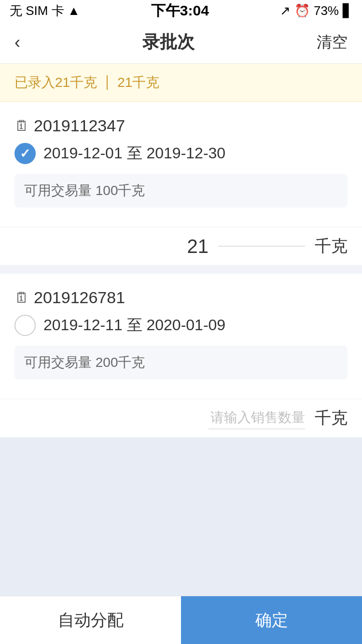 This screenshot has height=644, width=362. What do you see at coordinates (91, 620) in the screenshot?
I see `auto-distribute-button: 自动分配` at bounding box center [91, 620].